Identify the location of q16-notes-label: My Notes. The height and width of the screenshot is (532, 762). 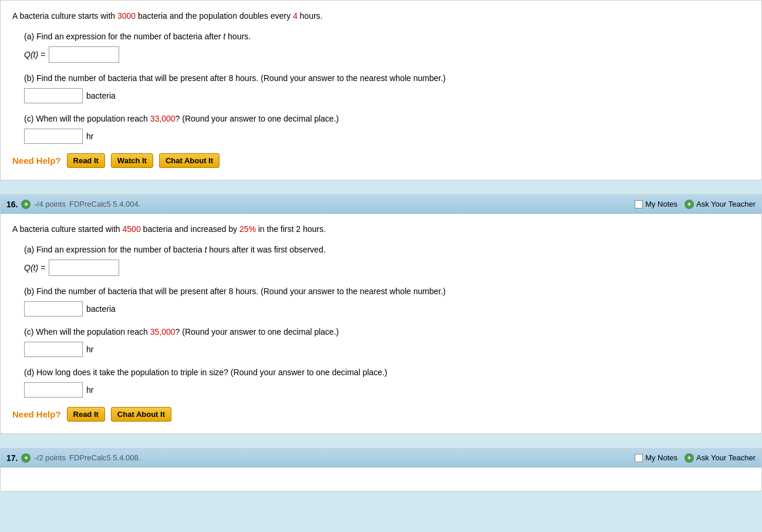
(661, 204).